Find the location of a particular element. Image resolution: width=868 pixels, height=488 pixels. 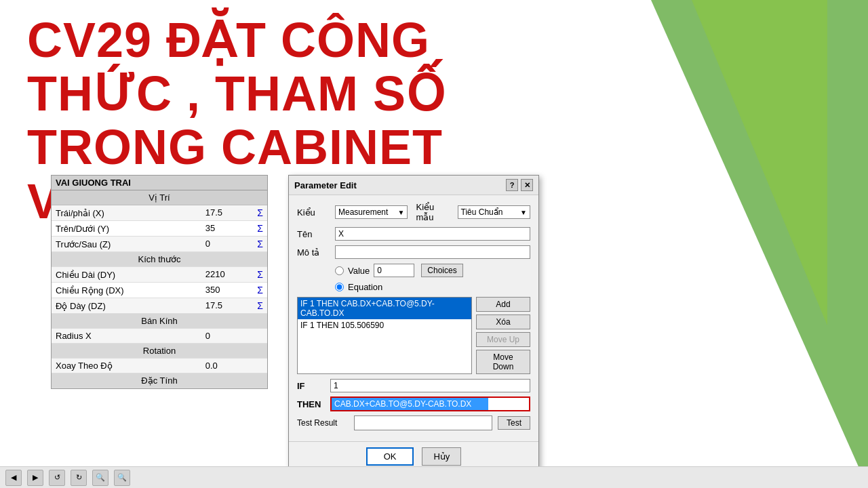

add-button: Add is located at coordinates (503, 304).